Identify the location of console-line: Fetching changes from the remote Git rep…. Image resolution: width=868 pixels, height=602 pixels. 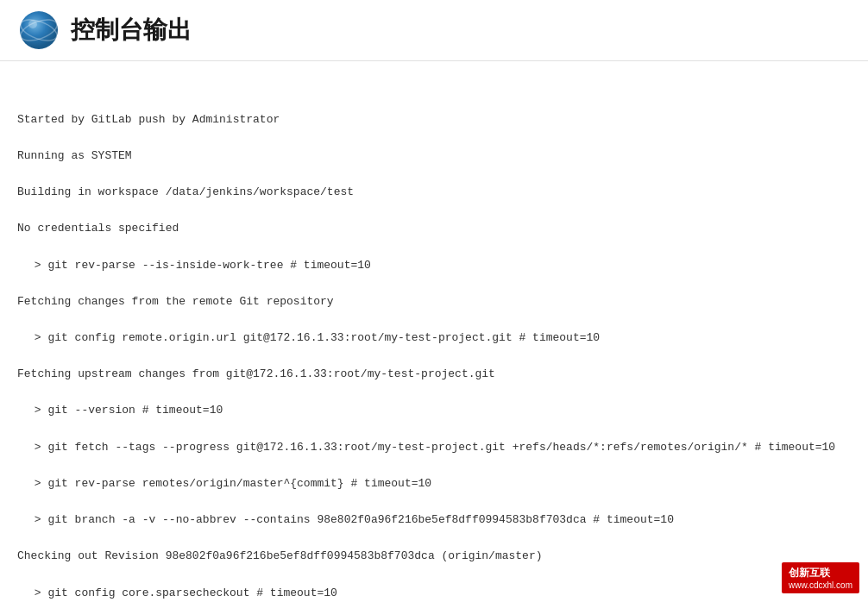
(434, 302).